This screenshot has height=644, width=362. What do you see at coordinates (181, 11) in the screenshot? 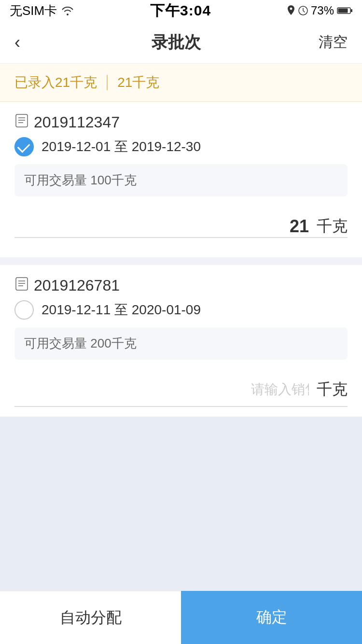
I see `status-bar: 无SIM卡 下午3:04 73%` at bounding box center [181, 11].